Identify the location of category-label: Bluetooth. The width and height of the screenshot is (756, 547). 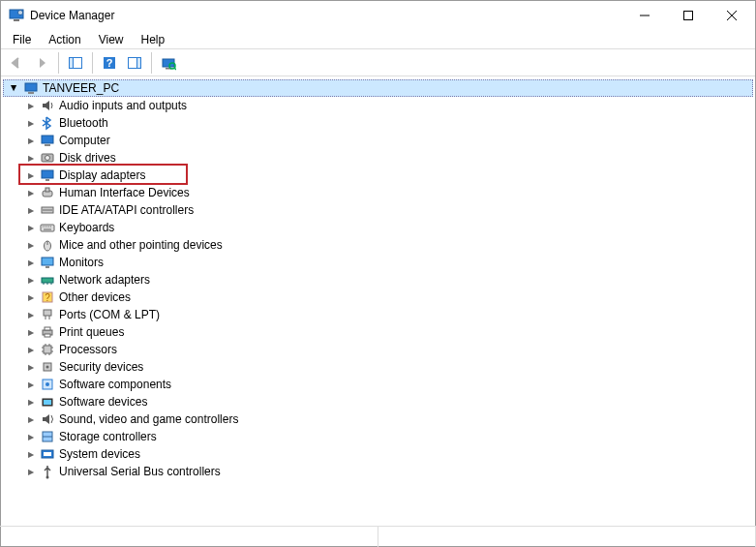
(83, 123).